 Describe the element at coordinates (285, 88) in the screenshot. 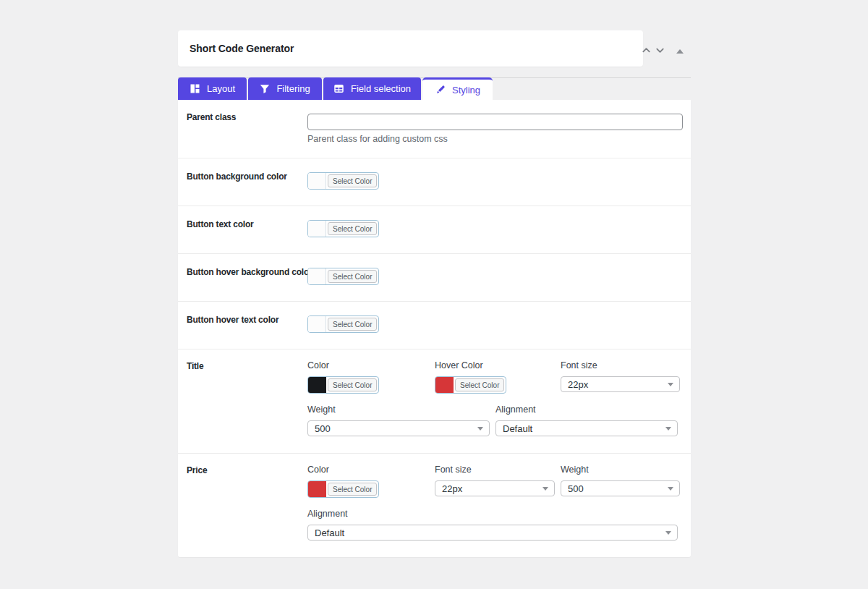

I see `tab-filtering: Filtering` at that location.